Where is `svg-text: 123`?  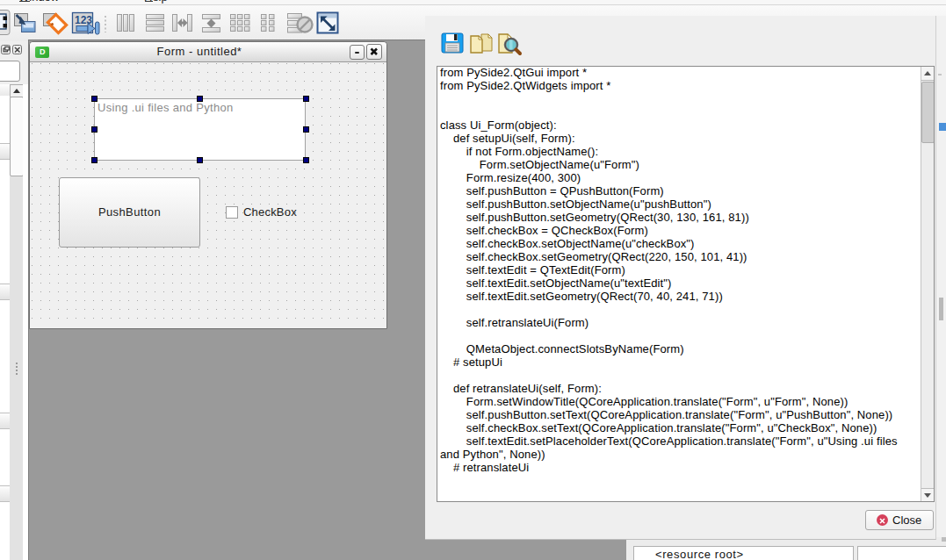
svg-text: 123 is located at coordinates (83, 20).